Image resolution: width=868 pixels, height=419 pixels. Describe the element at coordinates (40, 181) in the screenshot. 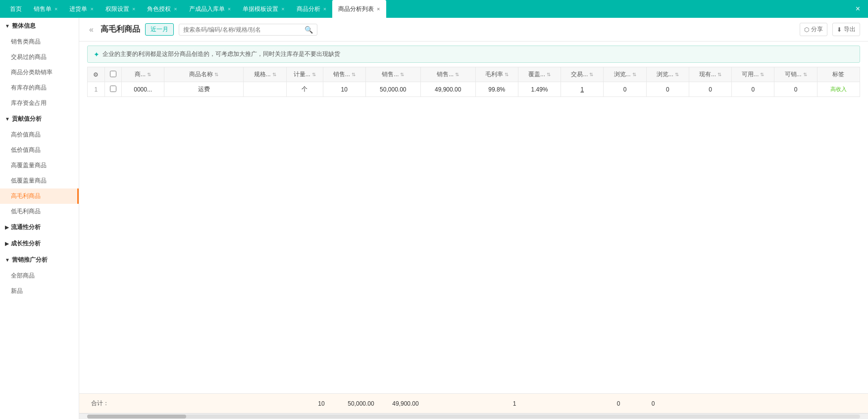

I see `sidebar-item-low-coverage: 低覆盖量商品` at that location.